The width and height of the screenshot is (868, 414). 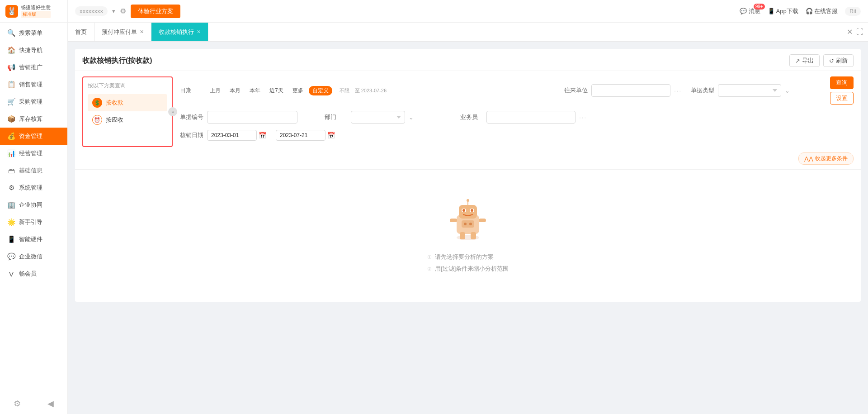 I want to click on dropdown-arrow: ▾, so click(x=114, y=11).